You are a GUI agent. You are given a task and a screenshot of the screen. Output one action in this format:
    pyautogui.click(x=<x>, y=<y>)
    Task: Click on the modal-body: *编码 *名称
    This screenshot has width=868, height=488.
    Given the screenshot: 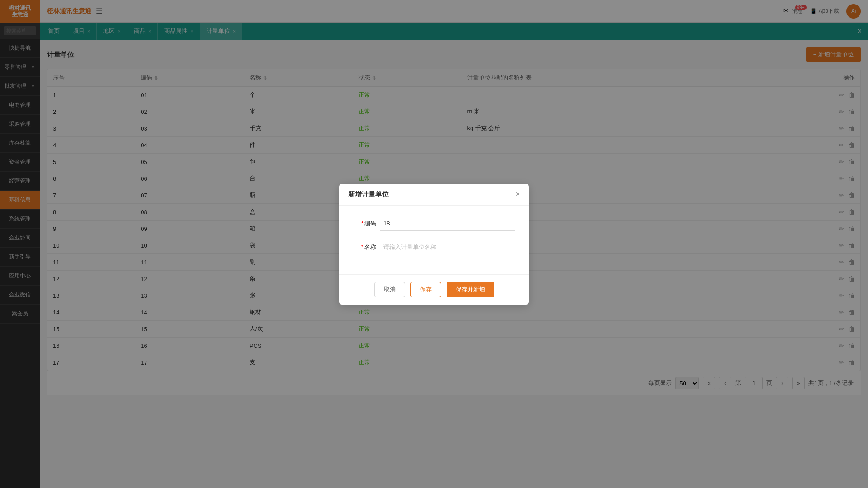 What is the action you would take?
    pyautogui.click(x=434, y=240)
    